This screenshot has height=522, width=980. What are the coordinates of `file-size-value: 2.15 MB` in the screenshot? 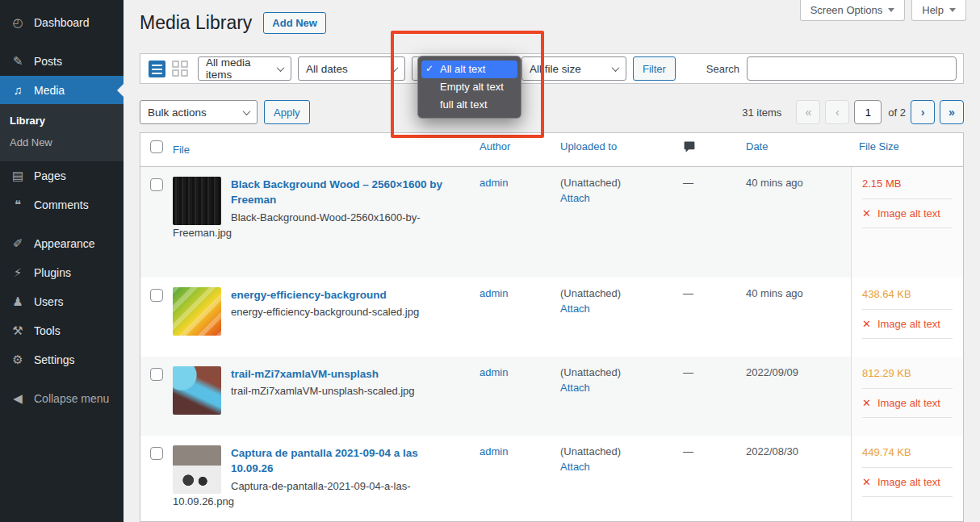 It's located at (907, 183).